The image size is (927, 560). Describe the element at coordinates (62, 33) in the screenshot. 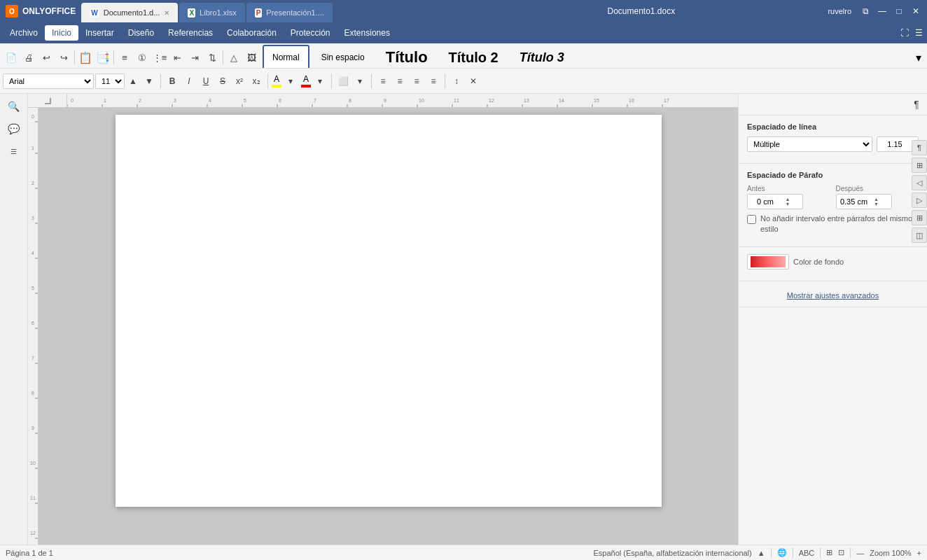

I see `menu-inicio: Inicio` at that location.